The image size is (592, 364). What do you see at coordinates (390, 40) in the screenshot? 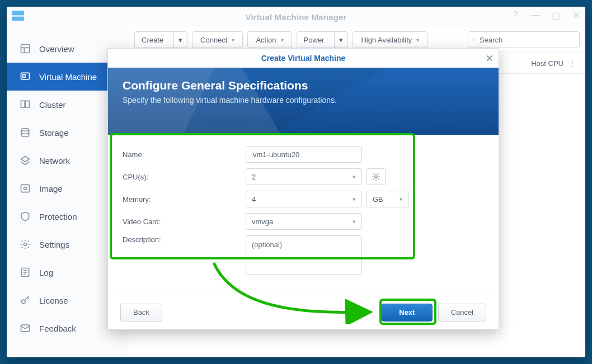
I see `high-availability-button: High Availability▾` at bounding box center [390, 40].